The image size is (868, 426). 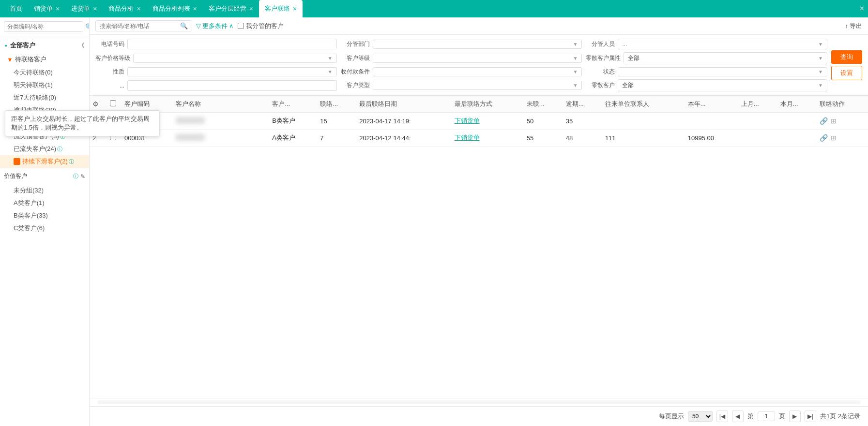 I want to click on close-customer-contact-tab: ×, so click(x=295, y=9).